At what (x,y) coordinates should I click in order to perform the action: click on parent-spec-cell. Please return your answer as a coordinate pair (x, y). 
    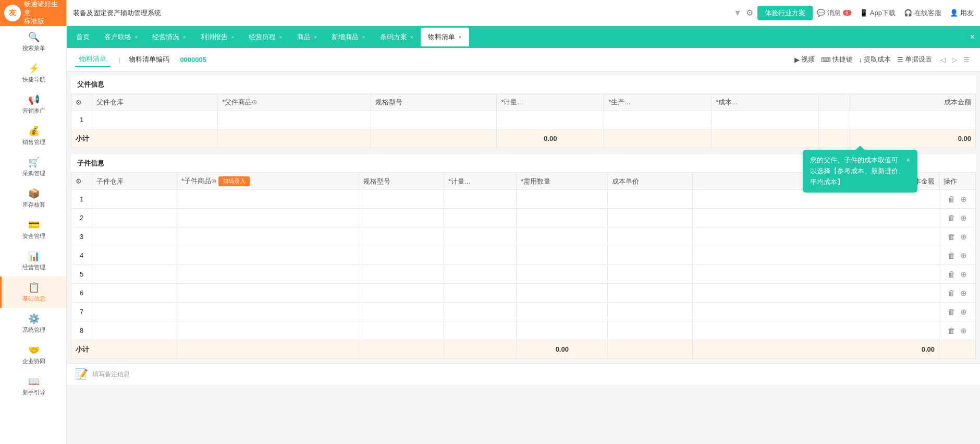
    Looking at the image, I should click on (434, 120).